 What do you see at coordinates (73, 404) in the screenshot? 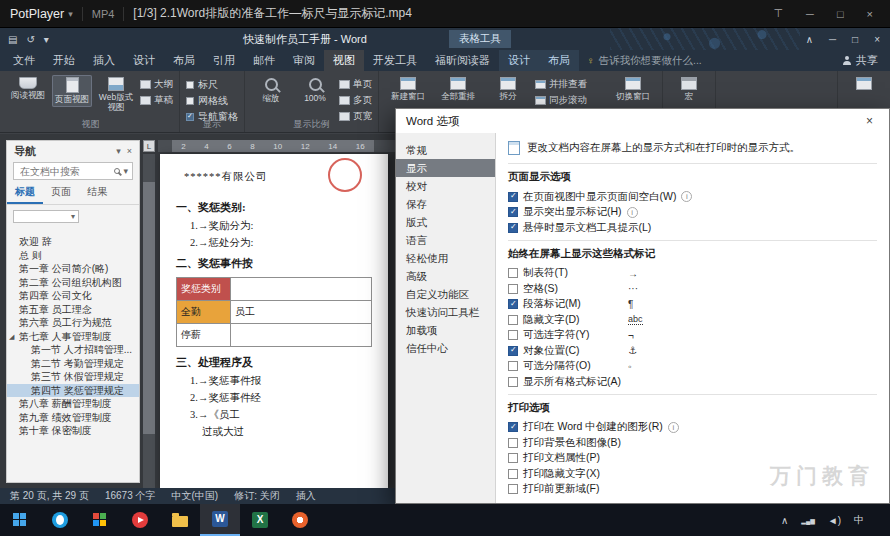
I see `nav-heading-item: 第八章 薪酬管理制度` at bounding box center [73, 404].